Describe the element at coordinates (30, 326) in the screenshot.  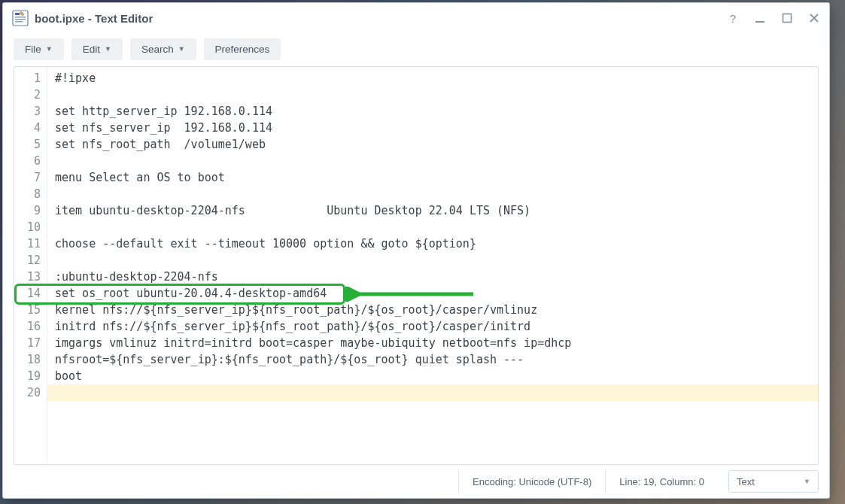
I see `line-number: 16` at that location.